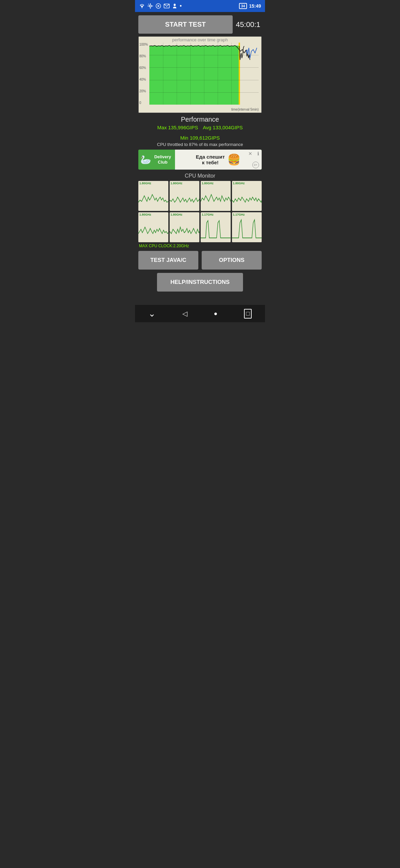 This screenshot has height=868, width=400. I want to click on ad-age-badge: 0+, so click(256, 165).